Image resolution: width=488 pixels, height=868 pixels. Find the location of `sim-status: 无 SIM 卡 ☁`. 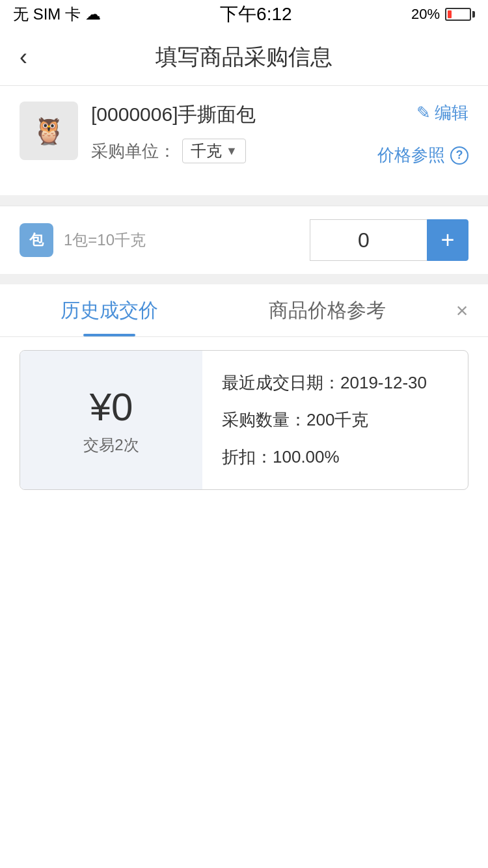

sim-status: 无 SIM 卡 ☁ is located at coordinates (57, 14).